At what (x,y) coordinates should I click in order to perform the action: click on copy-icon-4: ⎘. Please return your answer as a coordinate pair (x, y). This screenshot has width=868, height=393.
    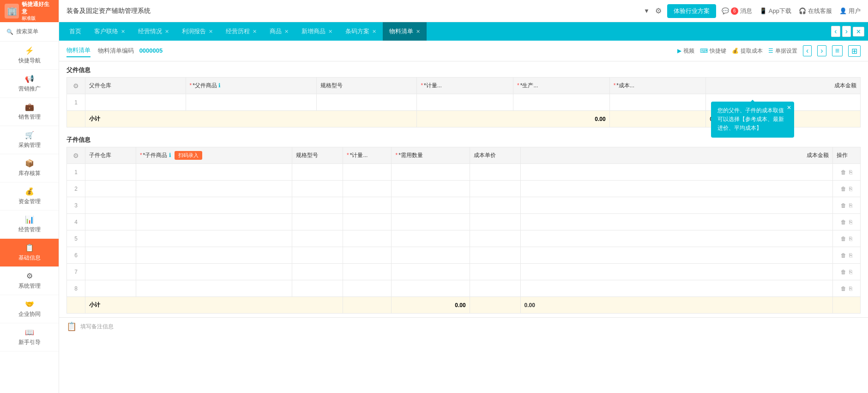
    Looking at the image, I should click on (850, 239).